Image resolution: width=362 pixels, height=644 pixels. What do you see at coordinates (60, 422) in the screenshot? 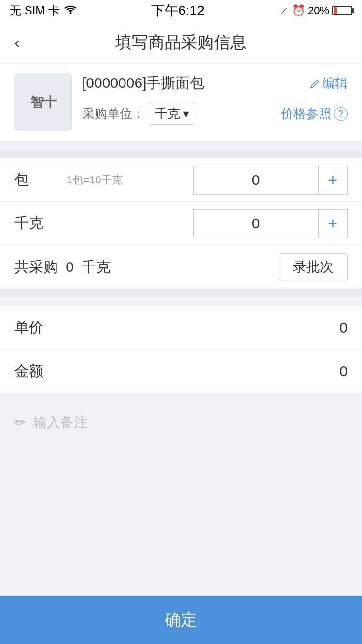
I see `remarks-placeholder: 输入备注` at bounding box center [60, 422].